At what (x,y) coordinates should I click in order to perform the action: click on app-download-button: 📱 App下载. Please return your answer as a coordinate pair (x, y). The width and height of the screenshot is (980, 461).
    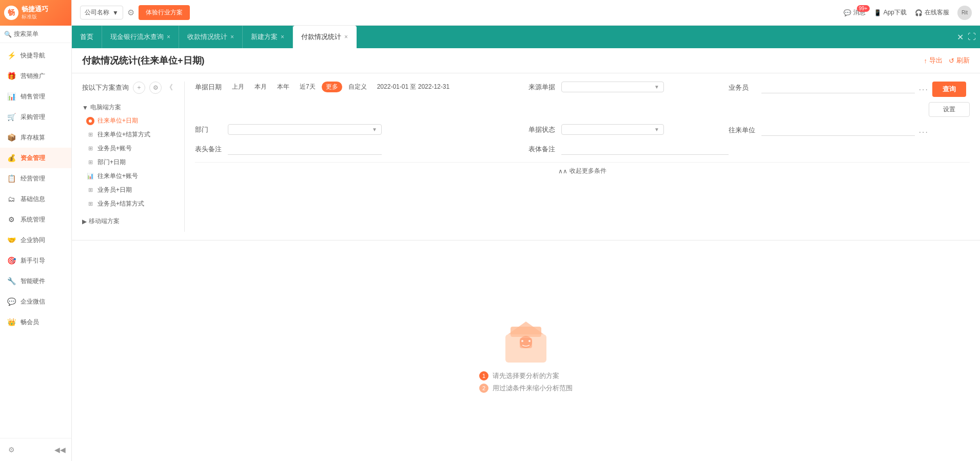
    Looking at the image, I should click on (890, 12).